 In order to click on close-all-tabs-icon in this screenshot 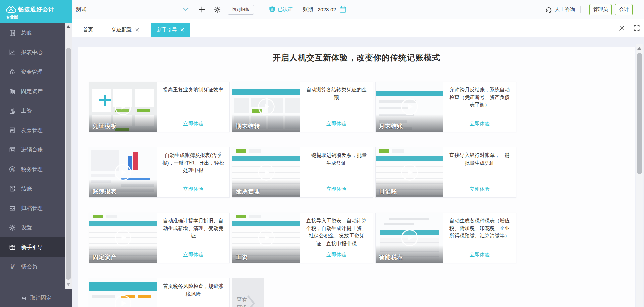, I will do `click(622, 28)`.